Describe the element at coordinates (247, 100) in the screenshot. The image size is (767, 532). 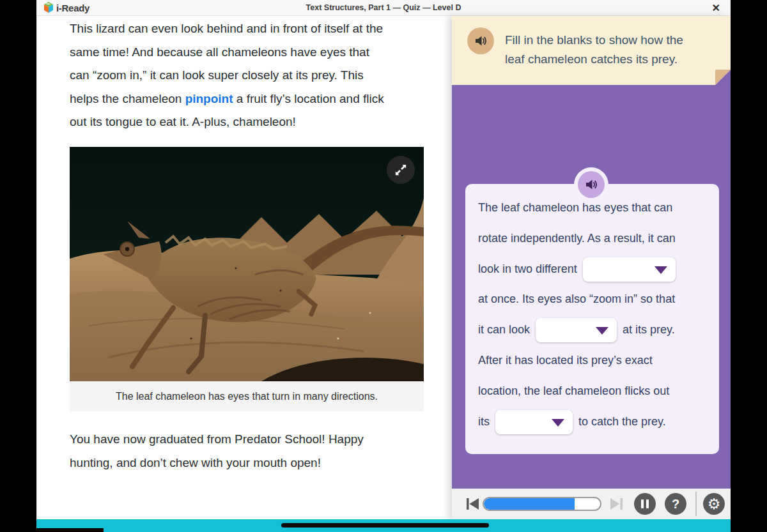
I see `text-line: helps the chameleon pinpoint a fruit fly…` at that location.